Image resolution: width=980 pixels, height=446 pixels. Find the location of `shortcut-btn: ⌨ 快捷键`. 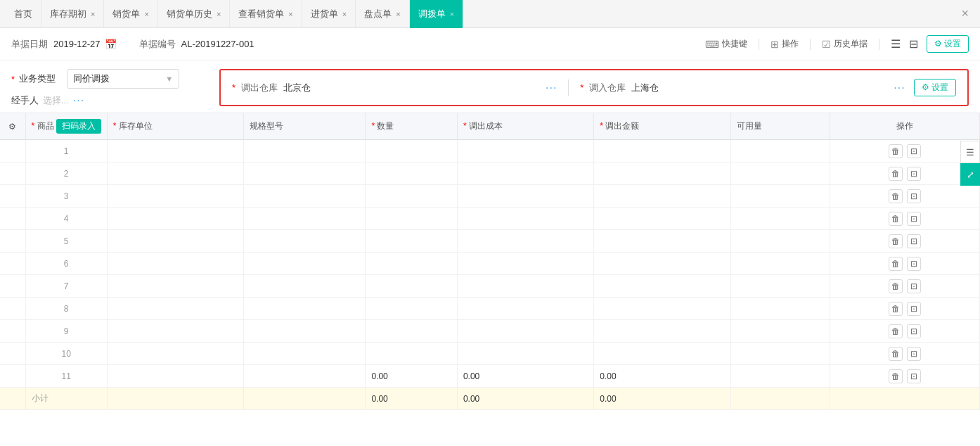

shortcut-btn: ⌨ 快捷键 is located at coordinates (726, 44).